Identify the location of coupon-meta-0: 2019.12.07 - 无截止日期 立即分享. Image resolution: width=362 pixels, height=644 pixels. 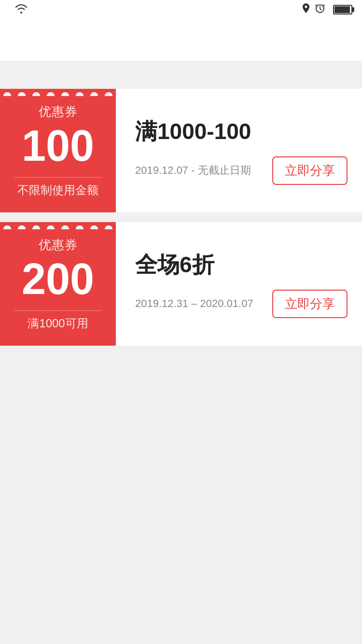
(241, 171).